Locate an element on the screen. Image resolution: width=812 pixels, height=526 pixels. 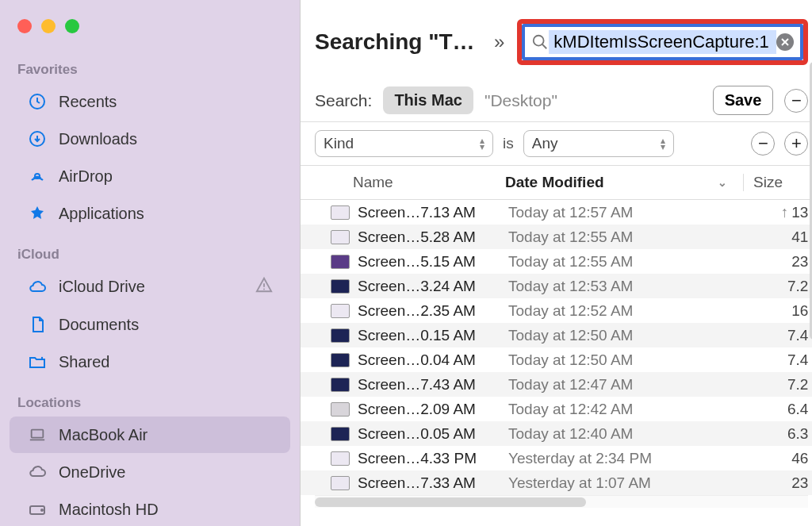
sidebar-item-macintosh-hd: Macintosh HD is located at coordinates (150, 509).